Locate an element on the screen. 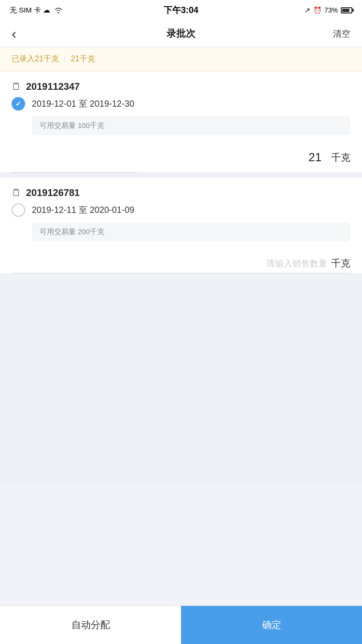 This screenshot has width=362, height=644. batch1-qty-value: 21 is located at coordinates (315, 157).